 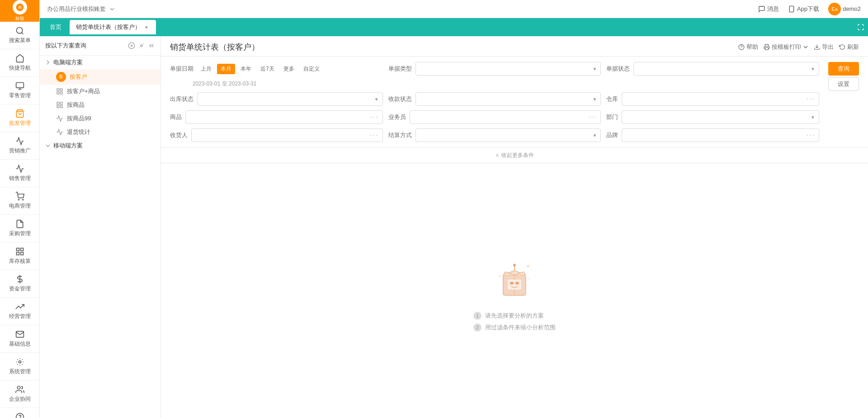 I want to click on order-type-label: 单据类型, so click(x=400, y=69).